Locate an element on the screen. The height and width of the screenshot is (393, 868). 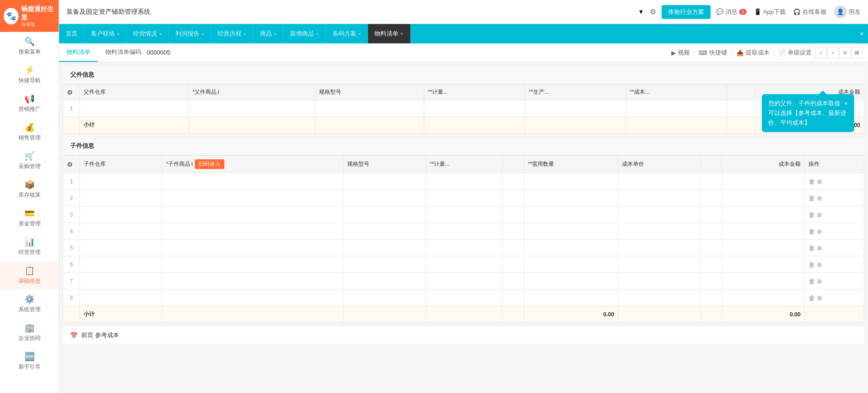
app-download-action: 📱 App下载 is located at coordinates (770, 12).